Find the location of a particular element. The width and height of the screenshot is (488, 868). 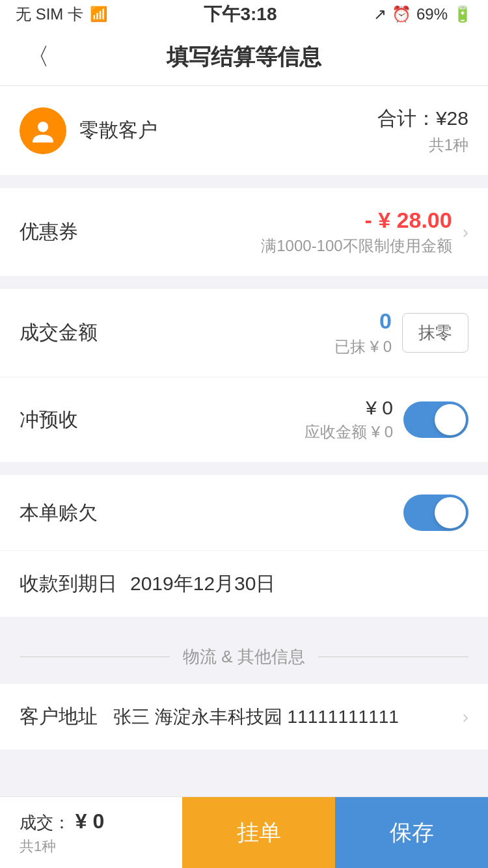

bottom-deal-label: 成交： is located at coordinates (45, 822).